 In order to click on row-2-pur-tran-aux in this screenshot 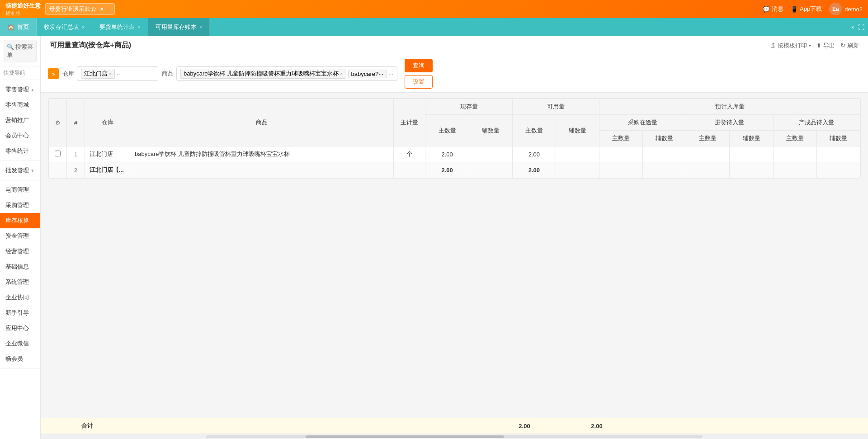, I will do `click(665, 170)`.